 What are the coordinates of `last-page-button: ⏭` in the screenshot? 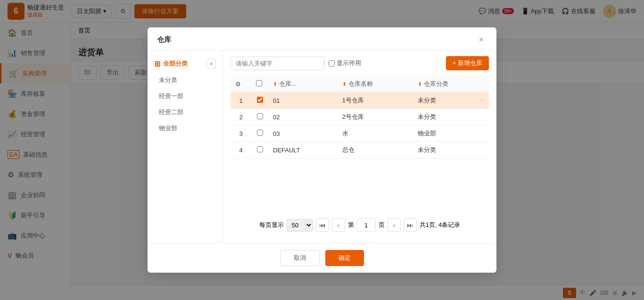 It's located at (410, 225).